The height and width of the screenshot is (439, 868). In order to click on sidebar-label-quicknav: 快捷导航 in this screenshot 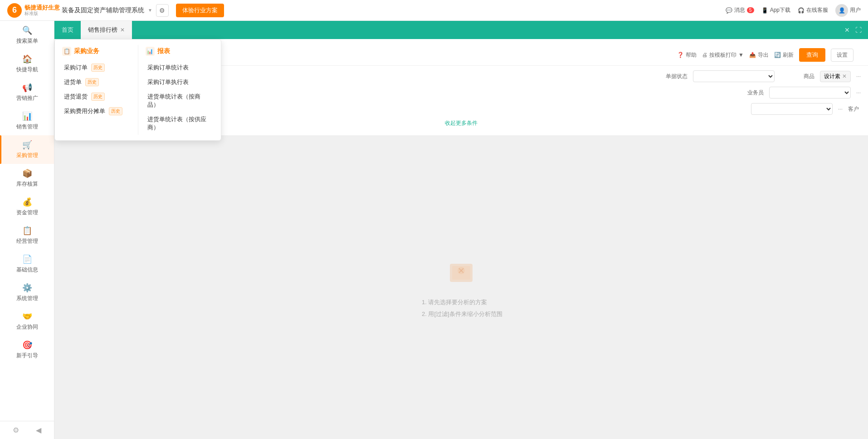, I will do `click(27, 70)`.